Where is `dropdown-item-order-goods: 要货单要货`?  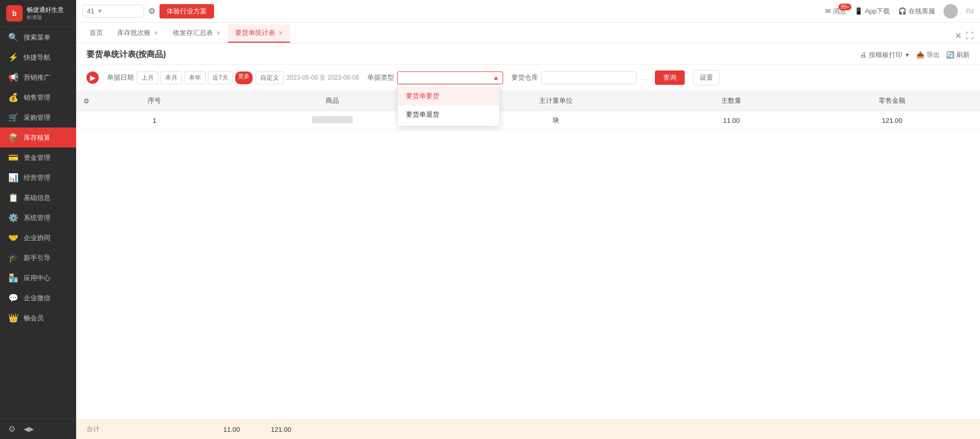 dropdown-item-order-goods: 要货单要货 is located at coordinates (449, 96).